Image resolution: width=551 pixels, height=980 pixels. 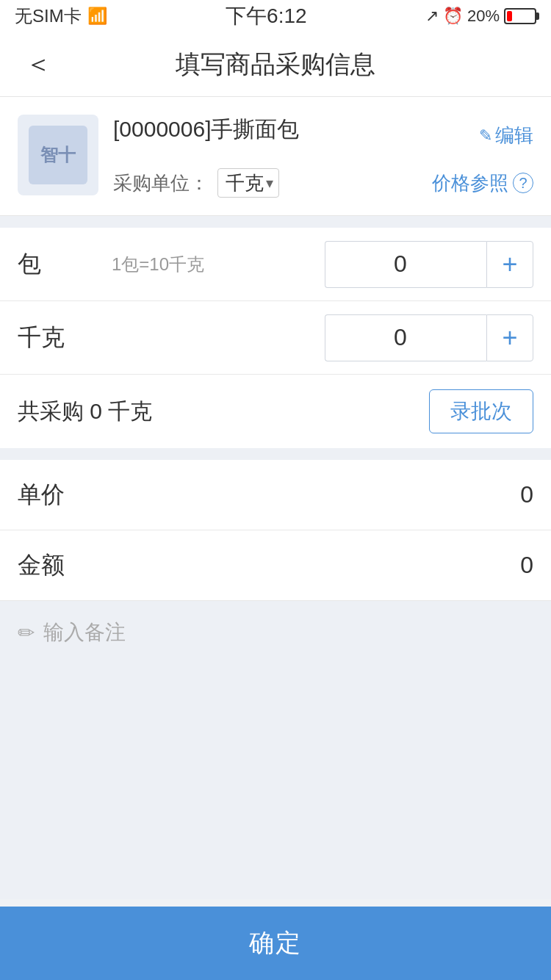 What do you see at coordinates (276, 16) in the screenshot?
I see `status-bar: 无SIM卡 📶 下午6:12 ↗ ⏰ 20%` at bounding box center [276, 16].